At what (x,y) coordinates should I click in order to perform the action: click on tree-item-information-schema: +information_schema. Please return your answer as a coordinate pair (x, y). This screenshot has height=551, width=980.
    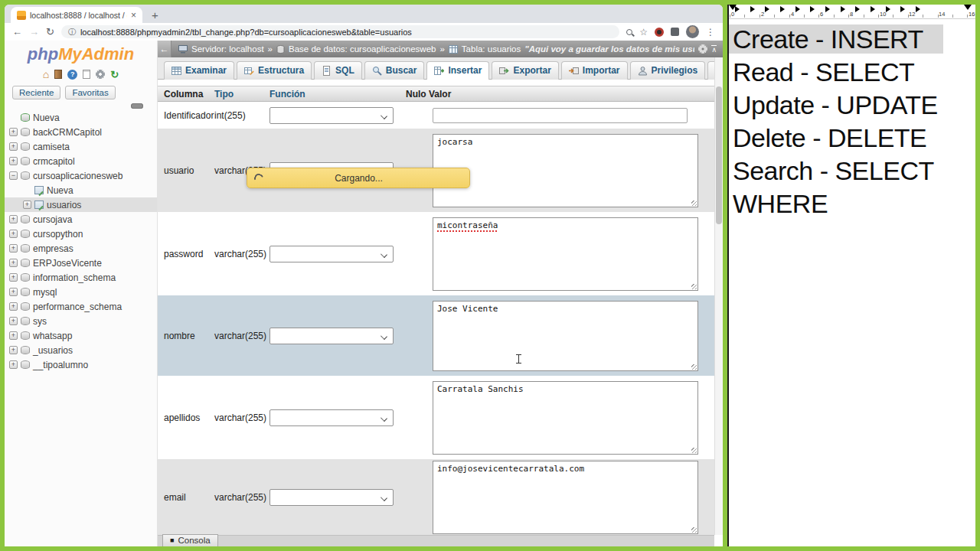
    Looking at the image, I should click on (81, 277).